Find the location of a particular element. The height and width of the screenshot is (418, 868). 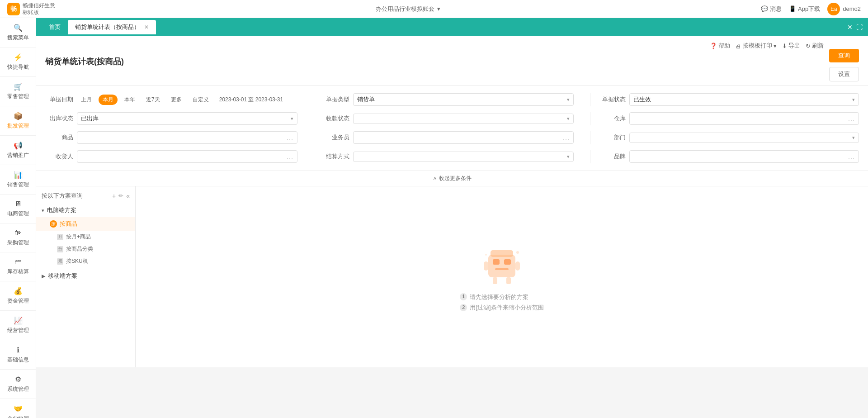

purchase-icon: 🛍 is located at coordinates (18, 233).